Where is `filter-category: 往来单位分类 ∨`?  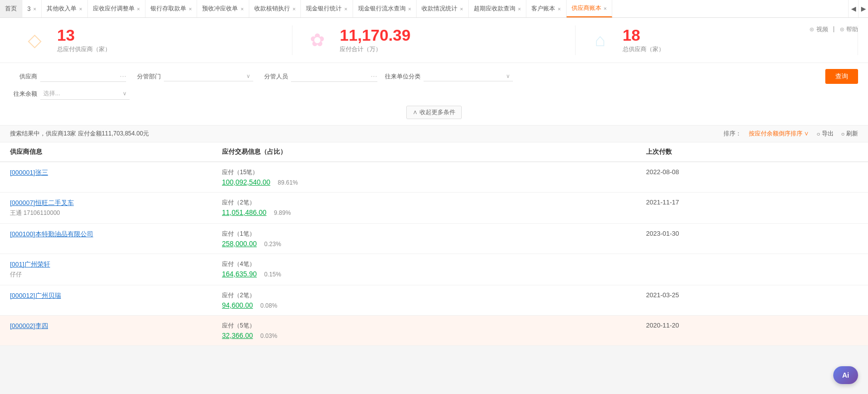
filter-category: 往来单位分类 ∨ is located at coordinates (449, 76).